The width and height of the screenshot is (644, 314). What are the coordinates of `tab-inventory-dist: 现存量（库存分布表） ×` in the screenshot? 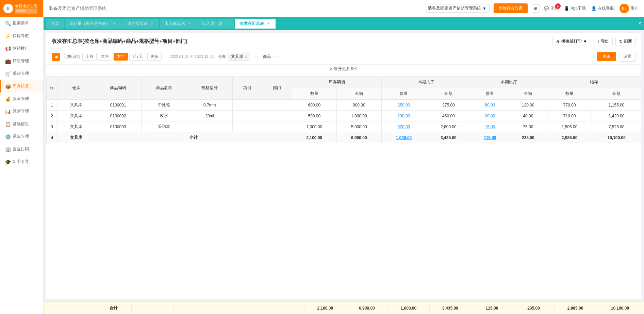 It's located at (93, 24).